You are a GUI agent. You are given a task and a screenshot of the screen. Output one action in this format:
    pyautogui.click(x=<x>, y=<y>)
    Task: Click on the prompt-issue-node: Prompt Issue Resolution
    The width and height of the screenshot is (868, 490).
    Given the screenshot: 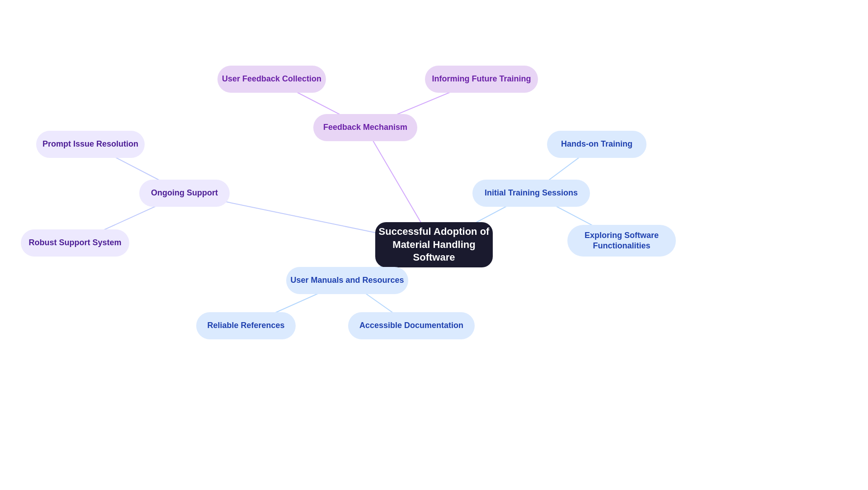 What is the action you would take?
    pyautogui.click(x=90, y=144)
    